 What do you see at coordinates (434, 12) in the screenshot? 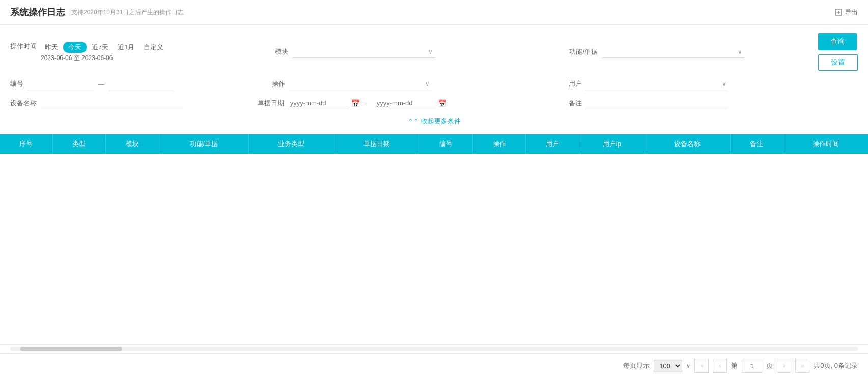
I see `page-header: 系统操作日志 支持2020年10月31日之后产生的操作日志 导出` at bounding box center [434, 12].